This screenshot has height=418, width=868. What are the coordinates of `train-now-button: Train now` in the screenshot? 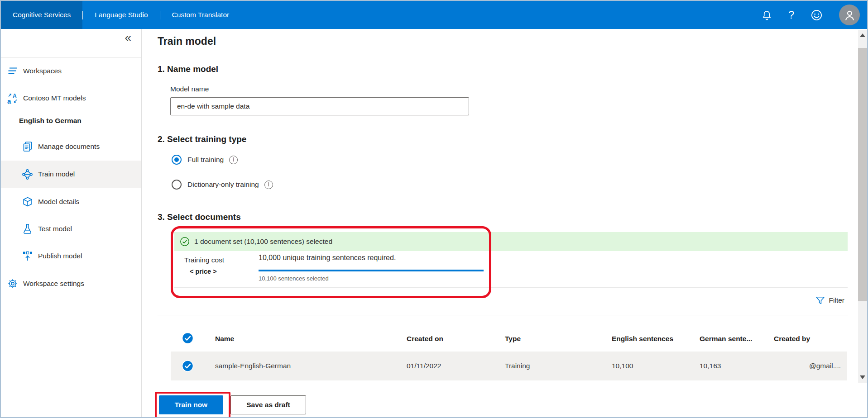 It's located at (191, 405).